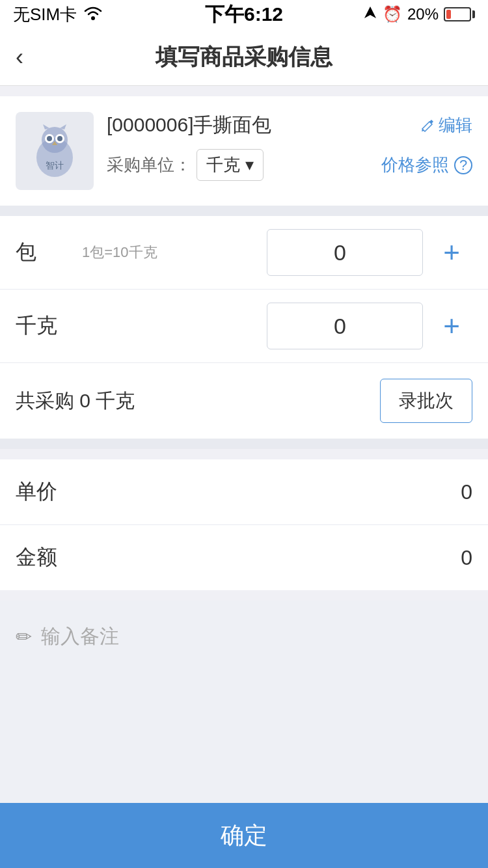  I want to click on kg-quantity-input, so click(345, 326).